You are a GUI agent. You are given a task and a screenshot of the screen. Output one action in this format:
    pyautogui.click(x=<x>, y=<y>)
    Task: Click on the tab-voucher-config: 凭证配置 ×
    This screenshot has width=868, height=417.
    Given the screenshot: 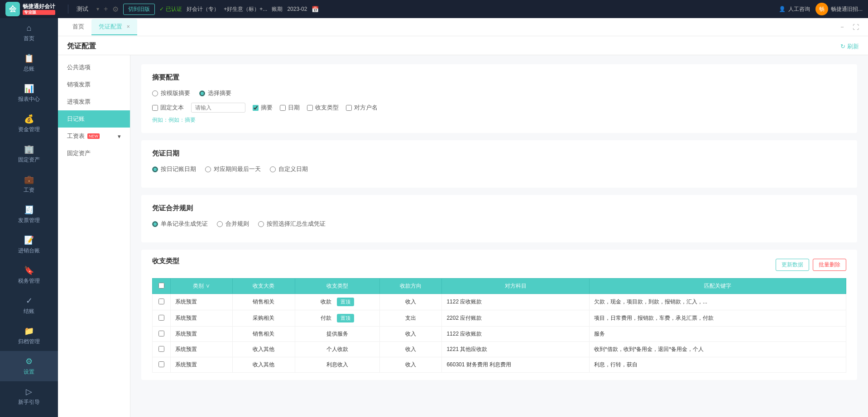 What is the action you would take?
    pyautogui.click(x=114, y=27)
    